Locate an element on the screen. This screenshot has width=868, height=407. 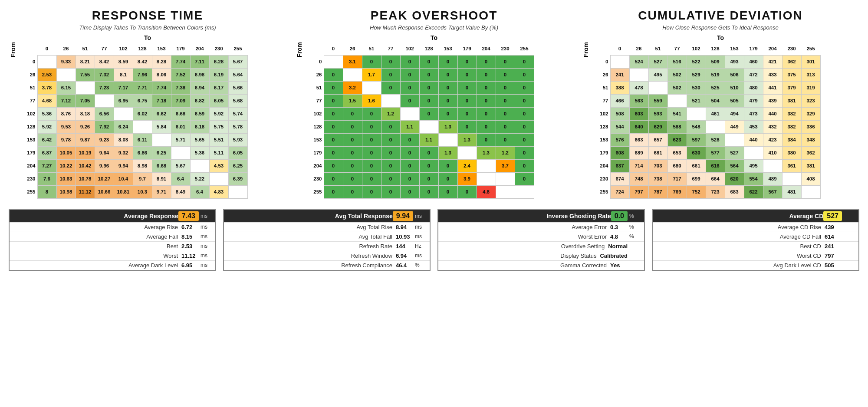
table-row: 204637714703680661616564495361381 is located at coordinates (706, 166).